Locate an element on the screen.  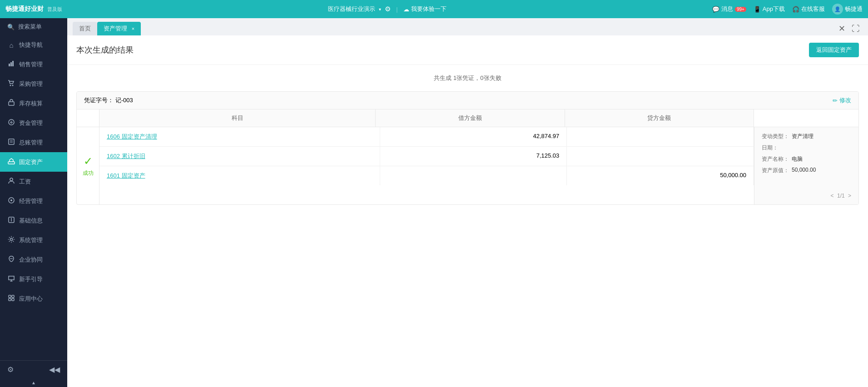
credit-col-header: 贷方金额 is located at coordinates (660, 118).